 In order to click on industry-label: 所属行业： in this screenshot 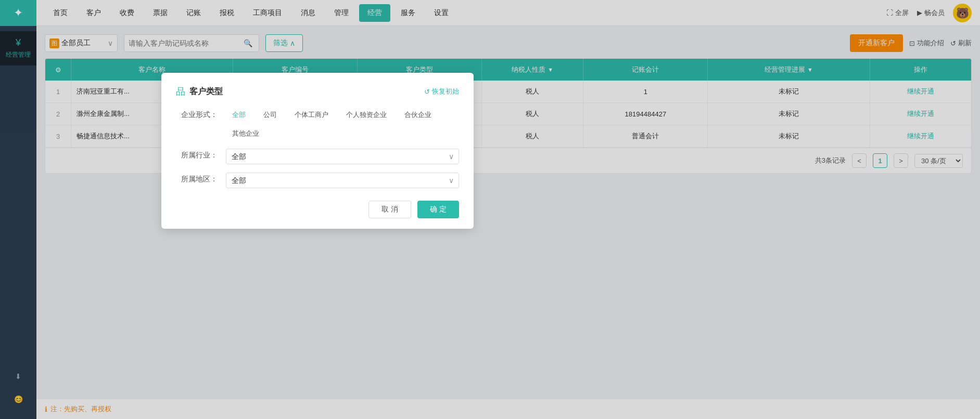, I will do `click(197, 154)`.